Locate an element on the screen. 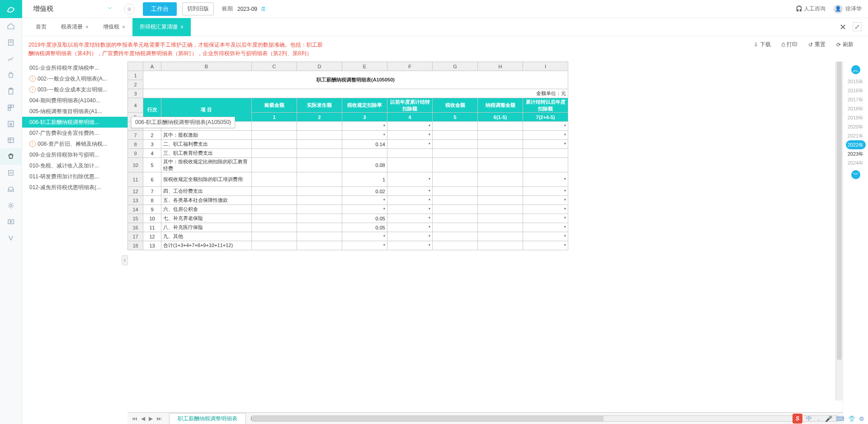  nav-chart-icon is located at coordinates (11, 59).